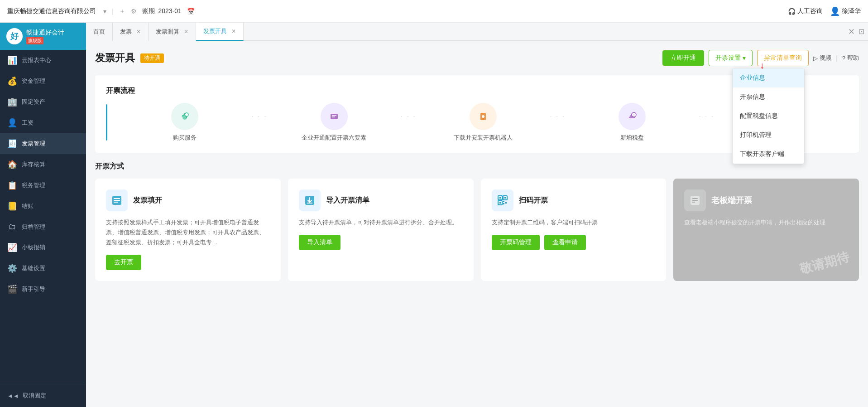 Image resolution: width=868 pixels, height=407 pixels. What do you see at coordinates (122, 11) in the screenshot?
I see `add-company-icon: ＋` at bounding box center [122, 11].